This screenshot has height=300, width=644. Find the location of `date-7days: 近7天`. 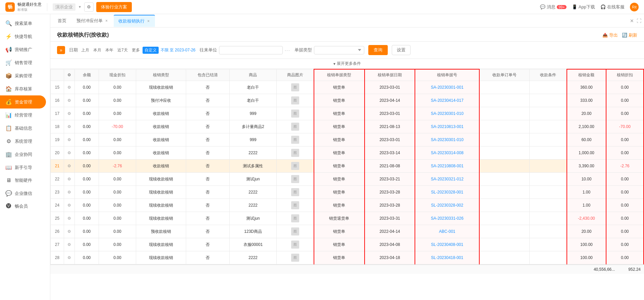

date-7days: 近7天 is located at coordinates (123, 50).